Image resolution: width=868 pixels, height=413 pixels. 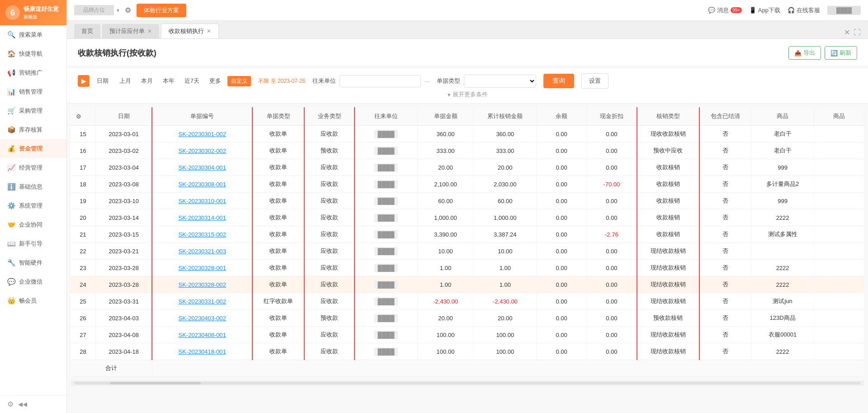 What do you see at coordinates (765, 10) in the screenshot?
I see `app-download-button: 📱 App下载` at bounding box center [765, 10].